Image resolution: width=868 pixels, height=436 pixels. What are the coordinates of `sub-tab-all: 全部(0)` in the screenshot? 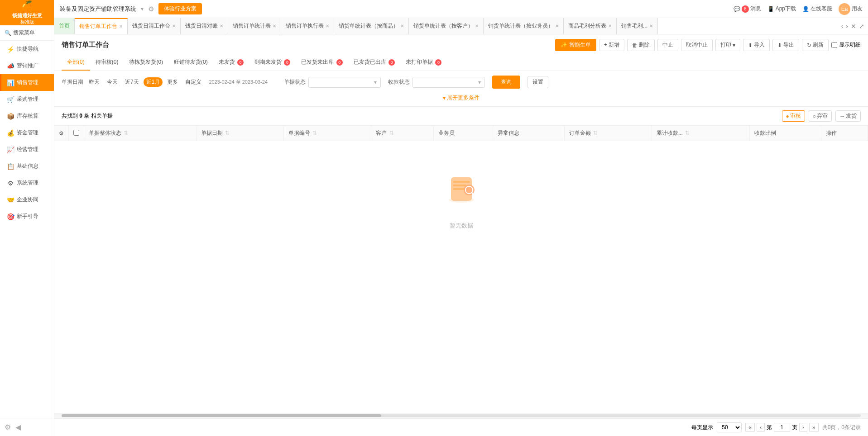 It's located at (76, 62).